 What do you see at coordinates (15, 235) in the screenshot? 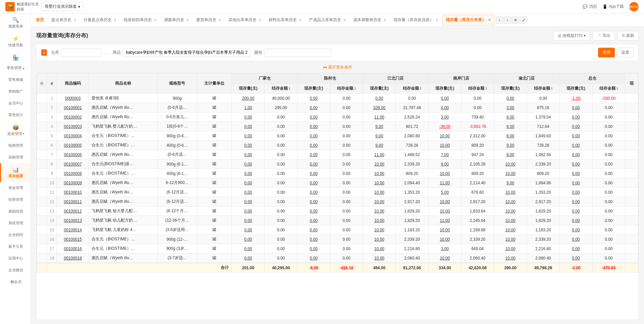
I see `sidebar-item-corp: 企业协同` at bounding box center [15, 235].